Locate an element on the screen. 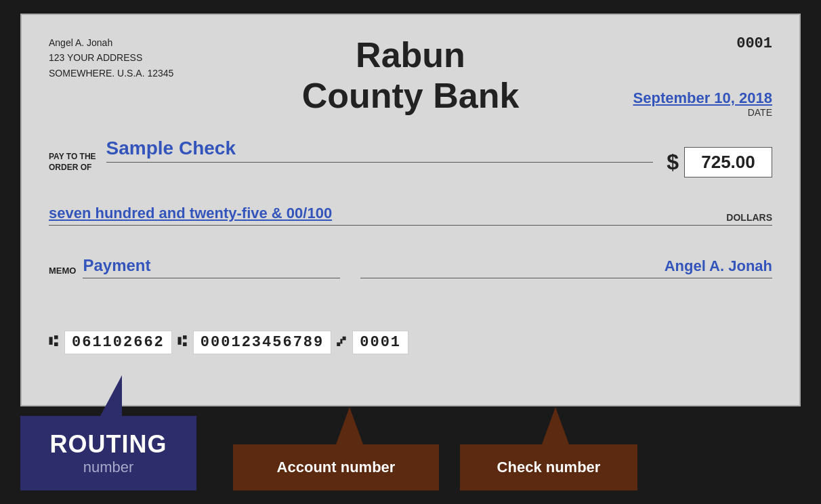 This screenshot has height=504, width=821. date-label: DATE is located at coordinates (703, 112).